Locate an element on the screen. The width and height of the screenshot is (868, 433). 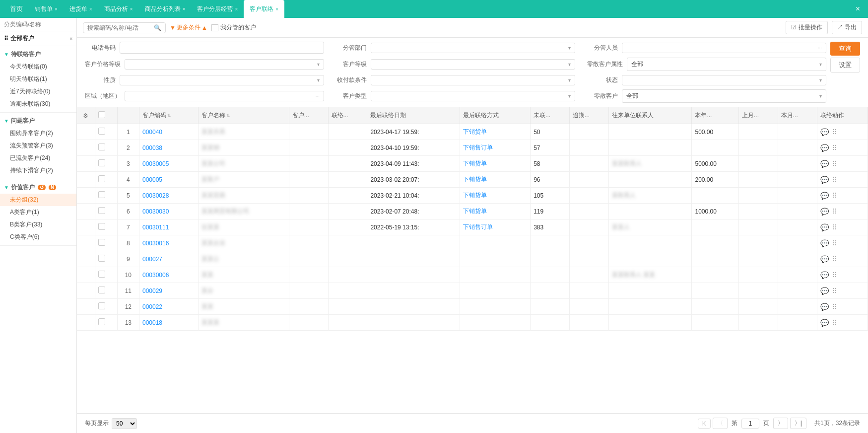
days-no-contact-header: 未联... is located at coordinates (550, 116).